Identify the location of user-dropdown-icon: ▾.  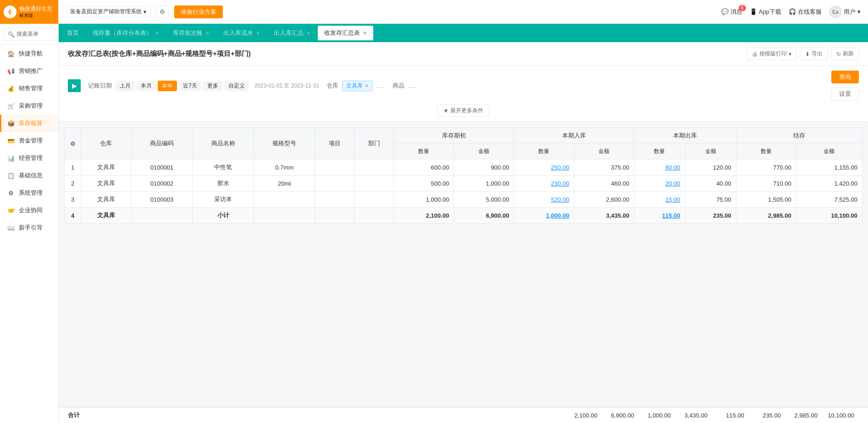
(859, 12).